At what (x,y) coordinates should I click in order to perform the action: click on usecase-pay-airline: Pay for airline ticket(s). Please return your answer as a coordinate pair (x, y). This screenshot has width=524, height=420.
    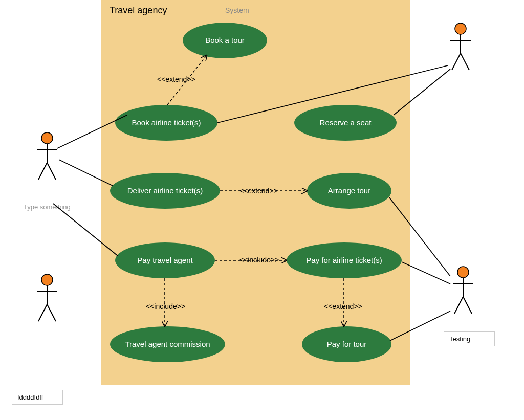
    Looking at the image, I should click on (344, 260).